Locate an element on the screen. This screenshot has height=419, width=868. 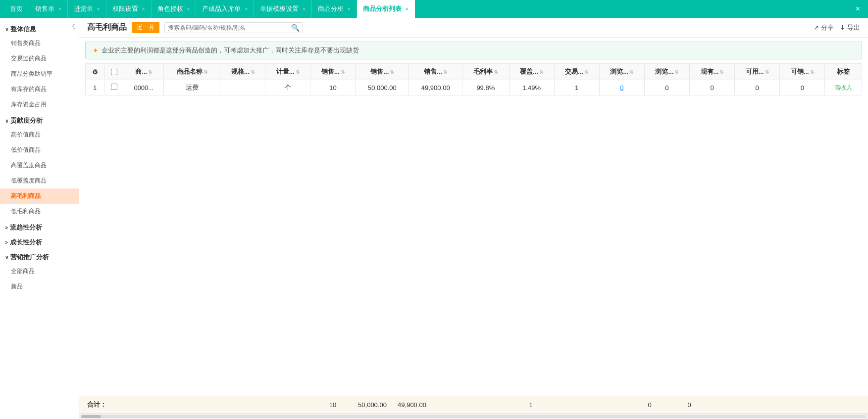
browse-link: 0 is located at coordinates (622, 88).